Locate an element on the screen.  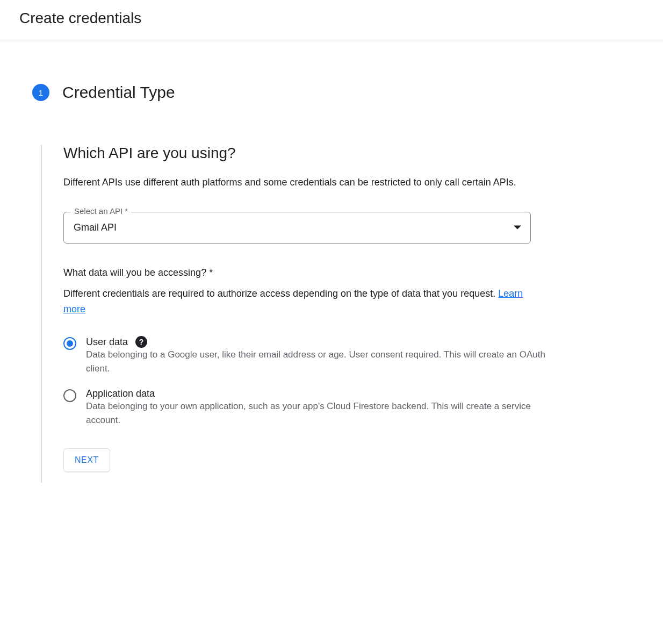
radio-app-desc: Data belonging to your own application, … is located at coordinates (308, 413).